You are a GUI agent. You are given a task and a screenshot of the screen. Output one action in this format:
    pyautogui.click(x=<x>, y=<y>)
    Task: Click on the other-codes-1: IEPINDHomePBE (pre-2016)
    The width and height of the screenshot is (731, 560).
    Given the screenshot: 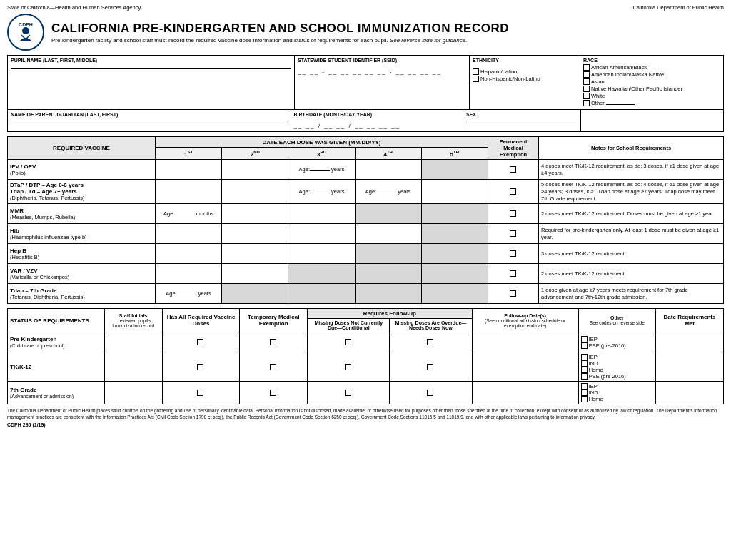 What is the action you would take?
    pyautogui.click(x=617, y=367)
    